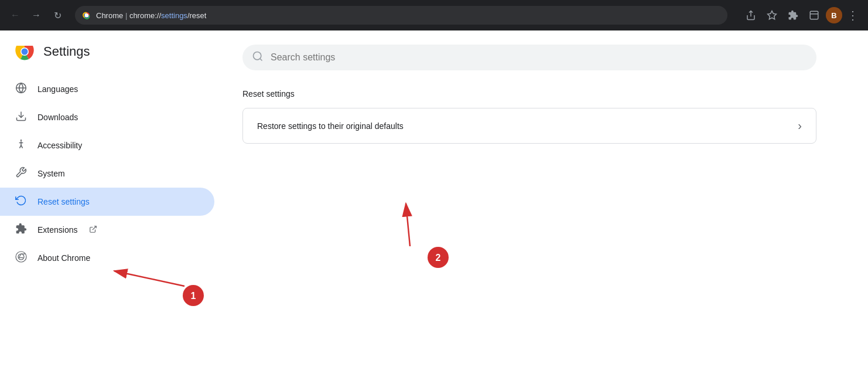  I want to click on profile-button: B, so click(834, 15).